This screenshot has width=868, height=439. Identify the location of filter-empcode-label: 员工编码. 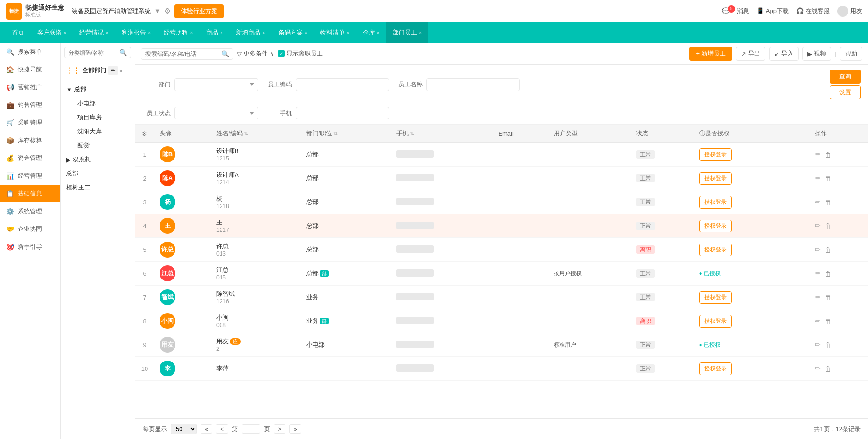
(278, 84).